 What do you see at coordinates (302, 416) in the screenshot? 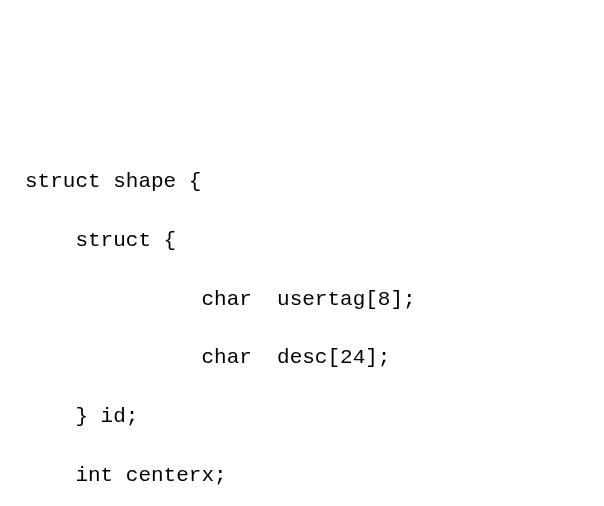
I see `code-line: } id;` at bounding box center [302, 416].